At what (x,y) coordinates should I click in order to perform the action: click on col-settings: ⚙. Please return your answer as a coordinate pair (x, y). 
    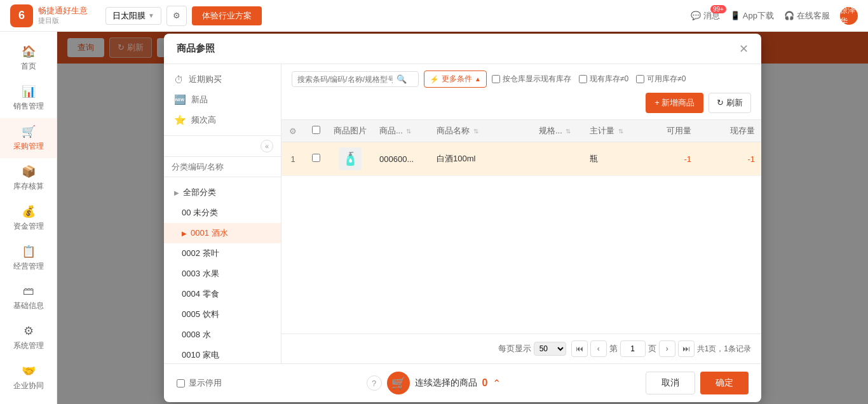
    Looking at the image, I should click on (293, 131).